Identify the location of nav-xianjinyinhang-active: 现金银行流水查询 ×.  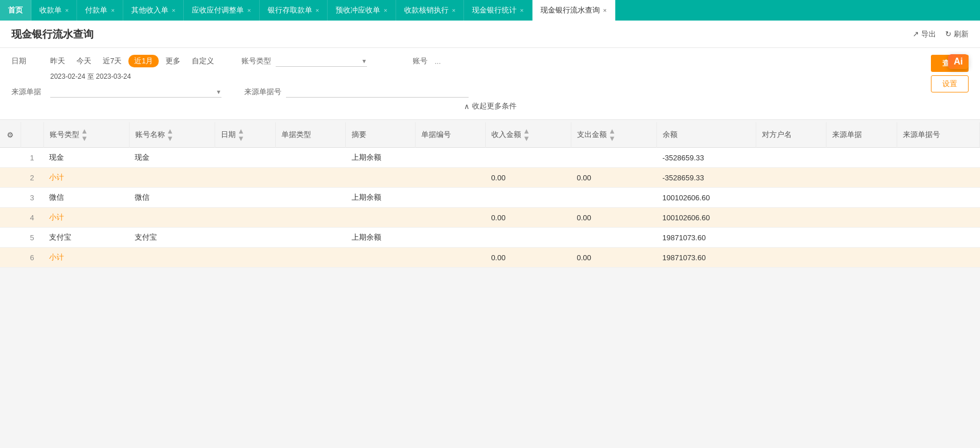
(574, 10).